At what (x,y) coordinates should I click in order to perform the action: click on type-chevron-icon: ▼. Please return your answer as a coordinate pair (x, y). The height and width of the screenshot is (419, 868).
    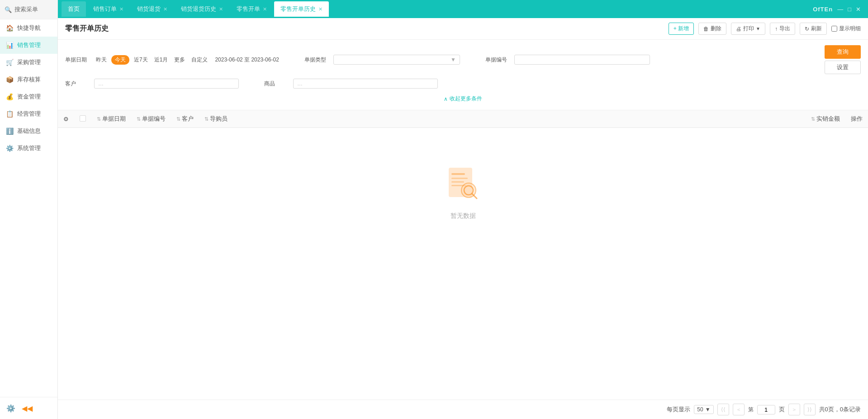
    Looking at the image, I should click on (453, 60).